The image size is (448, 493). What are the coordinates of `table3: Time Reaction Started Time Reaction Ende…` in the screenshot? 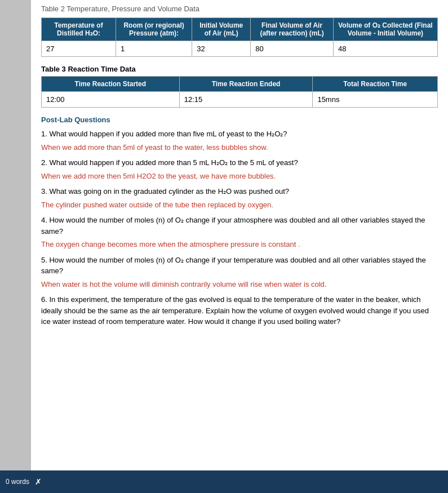 It's located at (239, 92).